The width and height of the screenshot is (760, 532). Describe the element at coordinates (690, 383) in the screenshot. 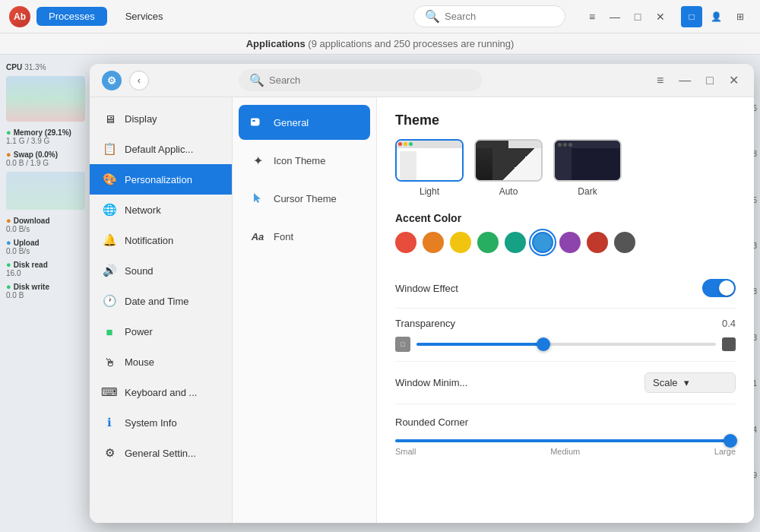

I see `window-minimize-dropdown: Scale ▾` at that location.